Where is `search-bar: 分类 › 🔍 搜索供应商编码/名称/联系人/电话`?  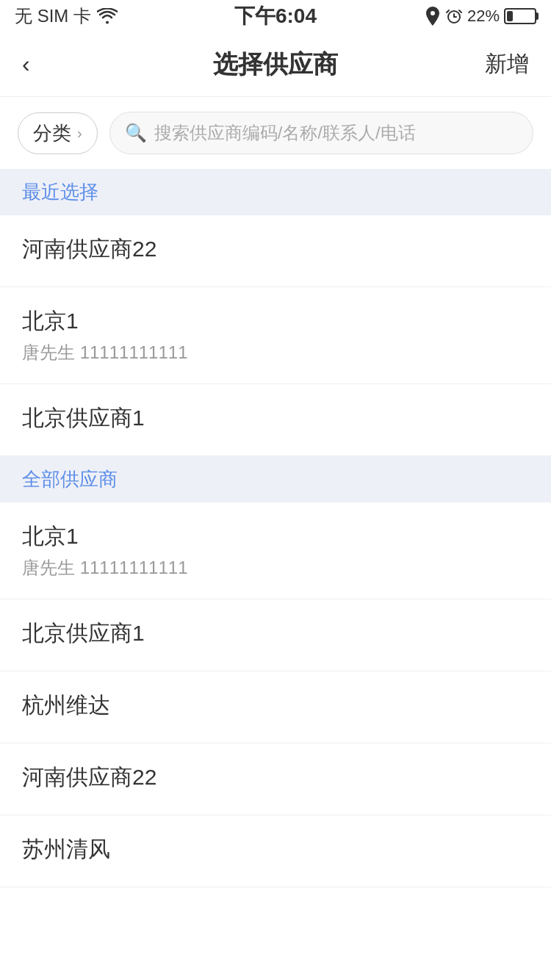
search-bar: 分类 › 🔍 搜索供应商编码/名称/联系人/电话 is located at coordinates (276, 133).